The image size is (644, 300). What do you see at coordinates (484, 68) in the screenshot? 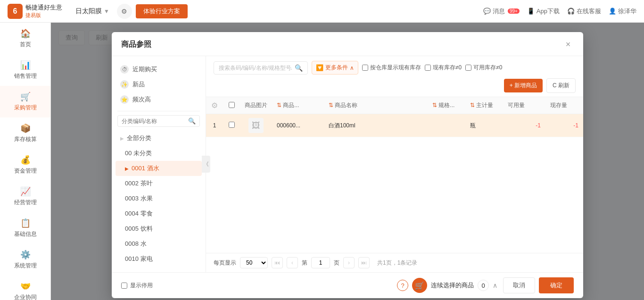
I see `check-usable-not-zero: 可用库存≠0` at bounding box center [484, 68].